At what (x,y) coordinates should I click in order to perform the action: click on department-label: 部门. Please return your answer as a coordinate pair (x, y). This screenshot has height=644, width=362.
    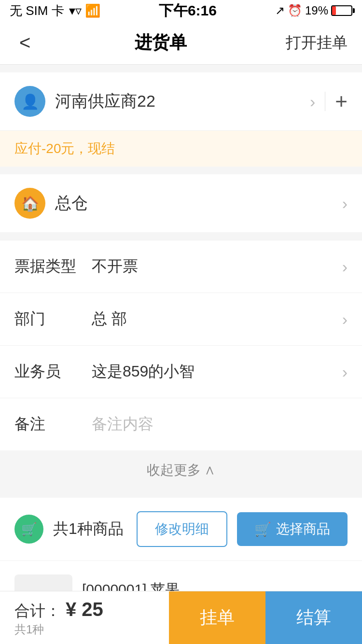
    Looking at the image, I should click on (48, 319).